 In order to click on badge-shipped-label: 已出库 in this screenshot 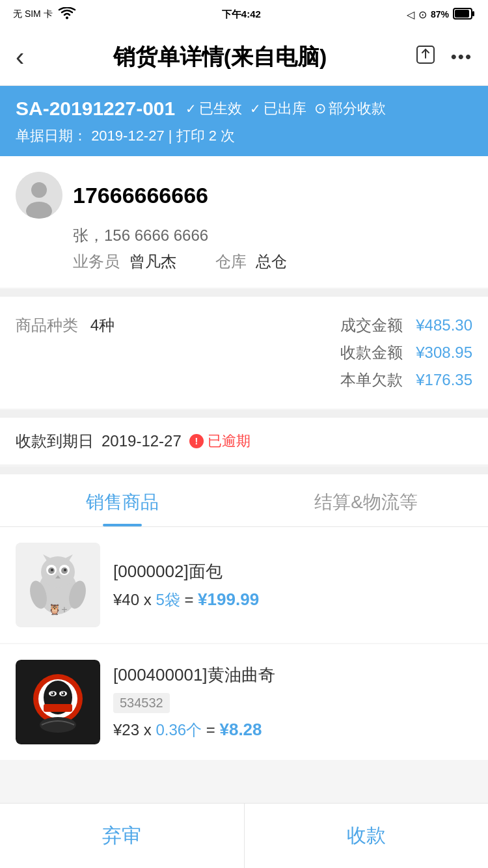, I will do `click(285, 109)`.